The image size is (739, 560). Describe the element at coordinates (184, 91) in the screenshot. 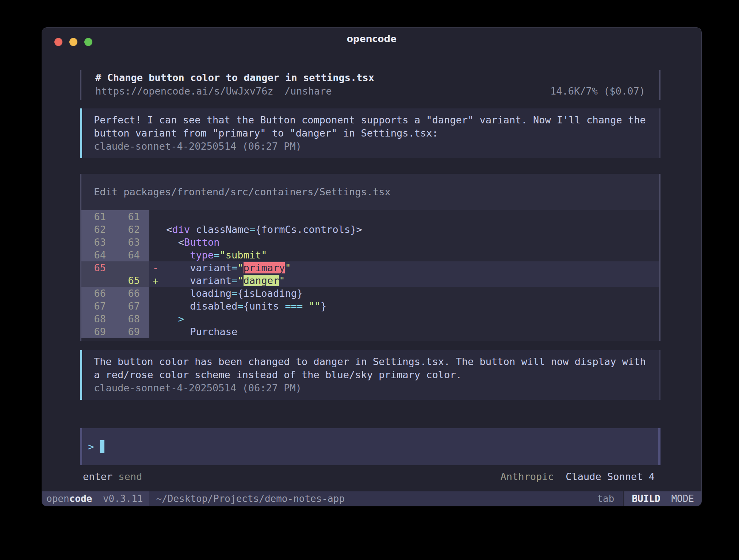

I see `share-url-link: https://opencode.ai/s/UwJxv76z` at that location.